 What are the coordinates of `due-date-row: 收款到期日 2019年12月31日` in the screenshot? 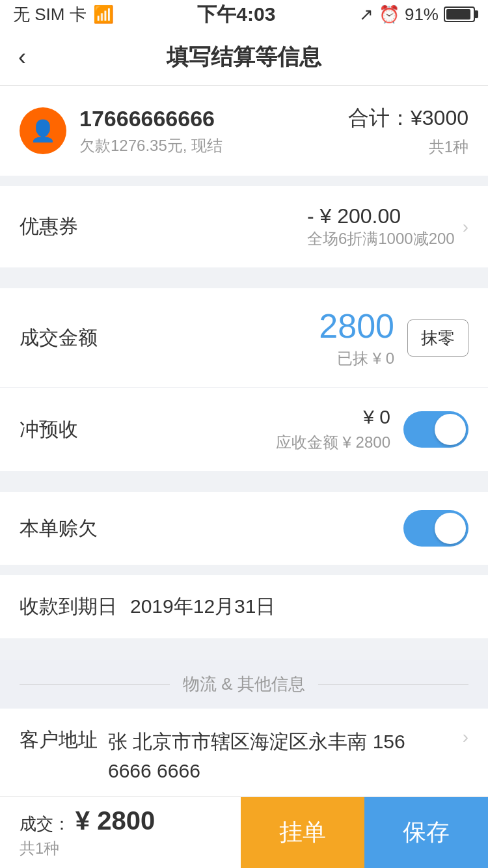 It's located at (244, 607).